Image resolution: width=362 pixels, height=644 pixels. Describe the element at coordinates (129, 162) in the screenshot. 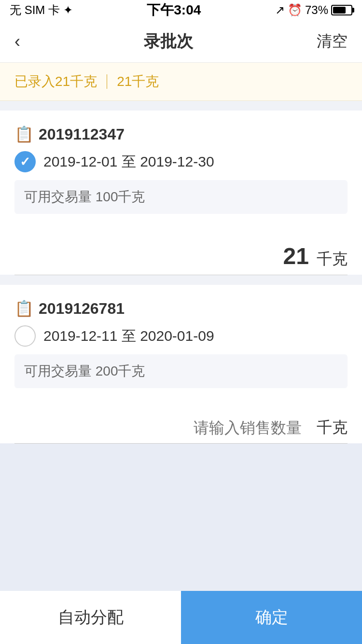

I see `batch1-date: 2019-12-01 至 2019-12-30` at that location.